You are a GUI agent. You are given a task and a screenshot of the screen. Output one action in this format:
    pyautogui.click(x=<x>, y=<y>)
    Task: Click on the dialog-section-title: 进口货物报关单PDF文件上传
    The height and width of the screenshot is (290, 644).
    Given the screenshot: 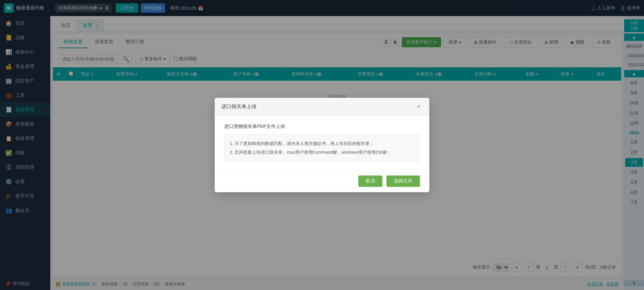 What is the action you would take?
    pyautogui.click(x=322, y=127)
    